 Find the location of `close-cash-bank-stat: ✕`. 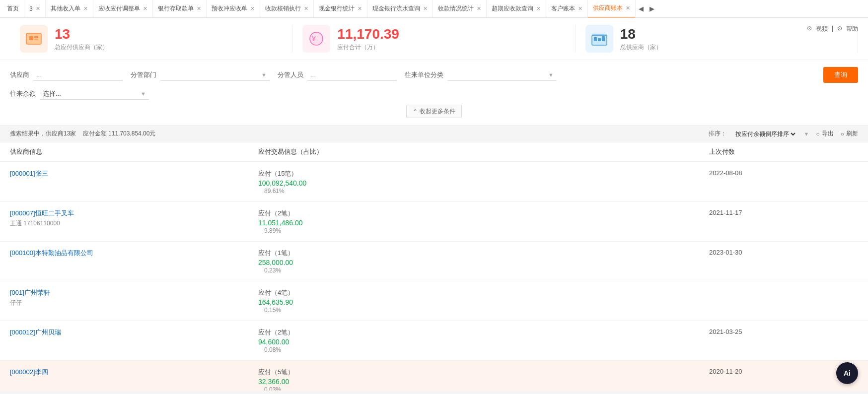

close-cash-bank-stat: ✕ is located at coordinates (360, 9).